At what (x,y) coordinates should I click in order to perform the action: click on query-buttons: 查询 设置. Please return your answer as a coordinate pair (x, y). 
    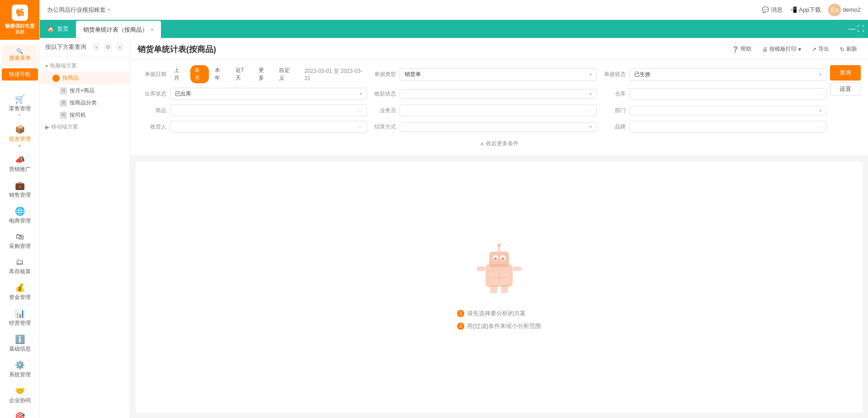
    Looking at the image, I should click on (845, 81).